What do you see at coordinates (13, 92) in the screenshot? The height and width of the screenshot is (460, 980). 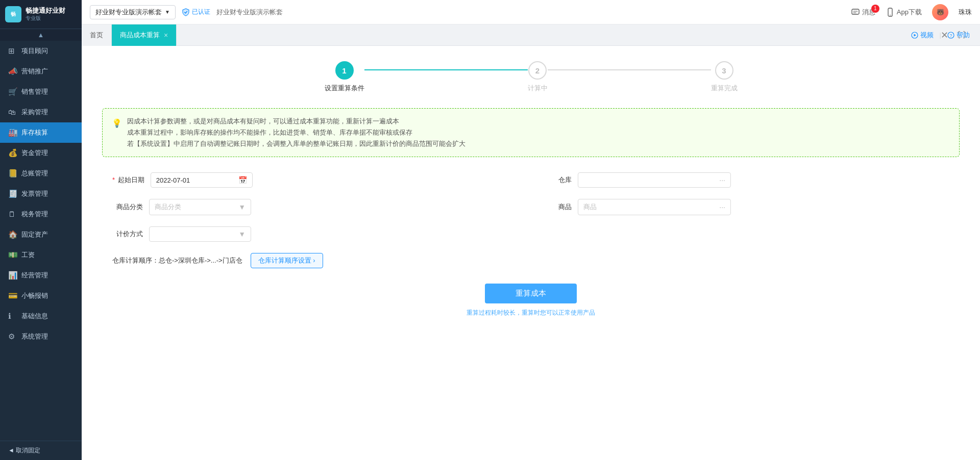 I see `cart-icon: 🛒` at bounding box center [13, 92].